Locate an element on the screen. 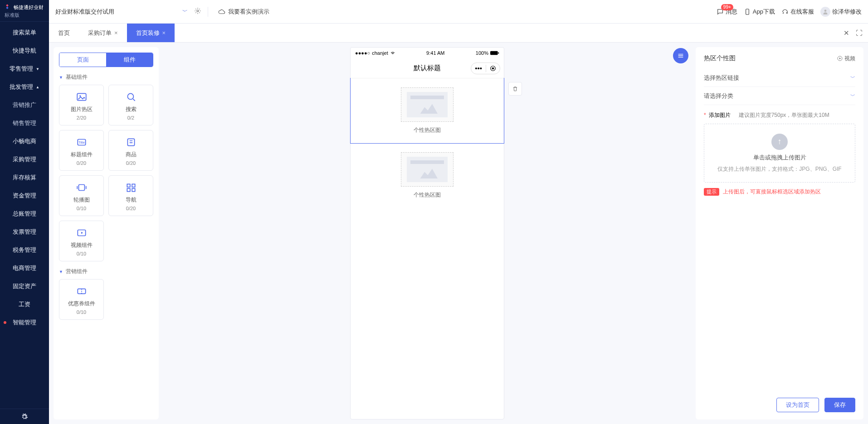  hamburger-icon is located at coordinates (681, 56).